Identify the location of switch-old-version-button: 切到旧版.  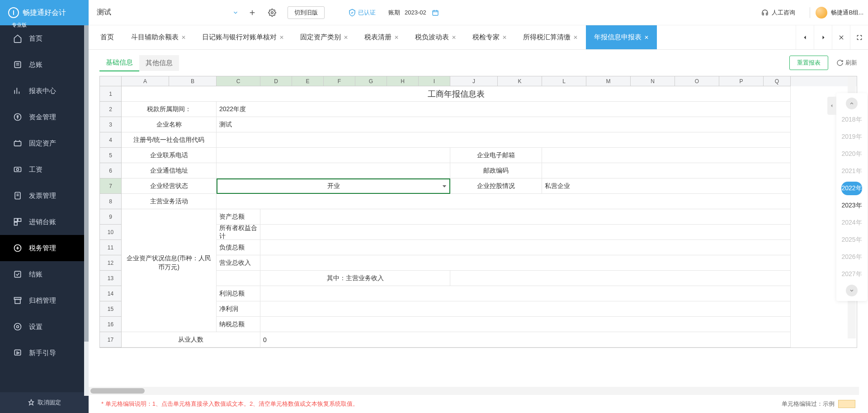
(306, 13).